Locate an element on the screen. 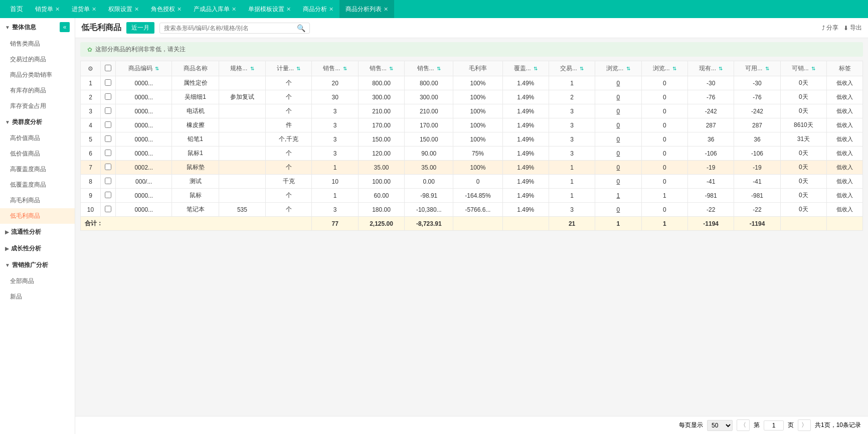 The height and width of the screenshot is (434, 868). col-header-s3: 销售... ⇅ is located at coordinates (429, 69).